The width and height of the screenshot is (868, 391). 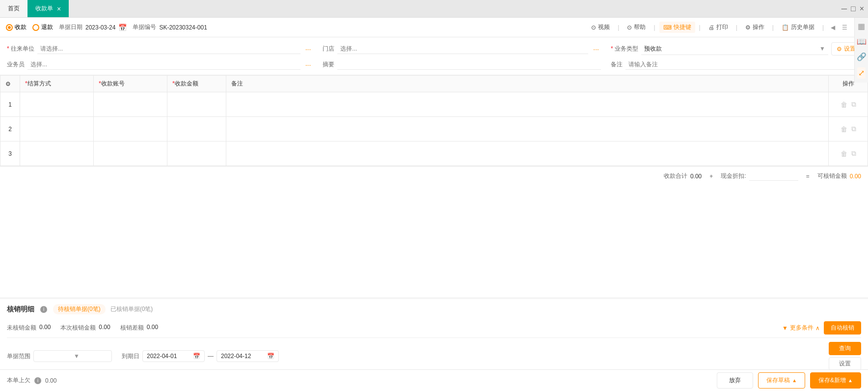 What do you see at coordinates (855, 176) in the screenshot?
I see `available-value: 0.00` at bounding box center [855, 176].